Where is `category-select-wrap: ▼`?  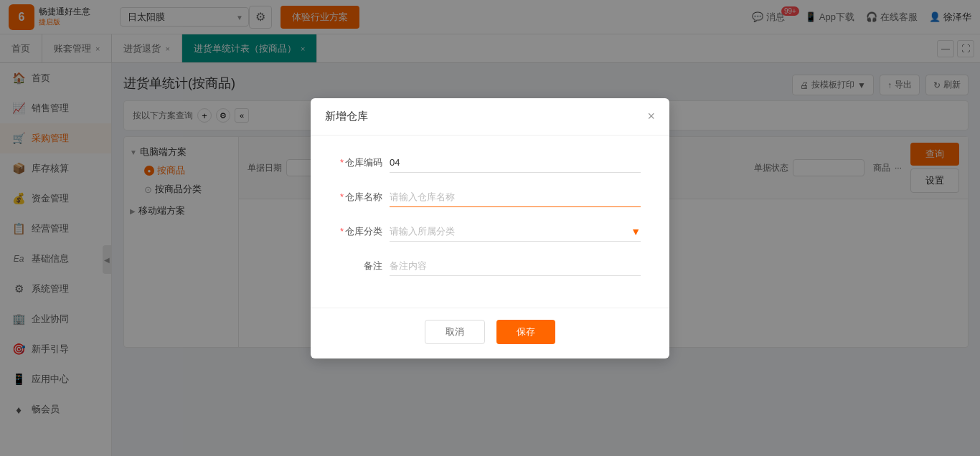
category-select-wrap: ▼ is located at coordinates (515, 232).